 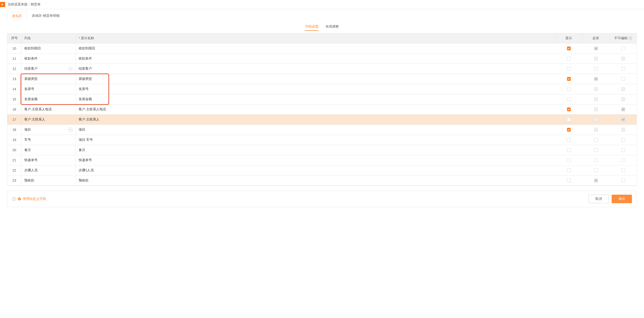 I want to click on row-display-name: 收款条件, so click(x=316, y=58).